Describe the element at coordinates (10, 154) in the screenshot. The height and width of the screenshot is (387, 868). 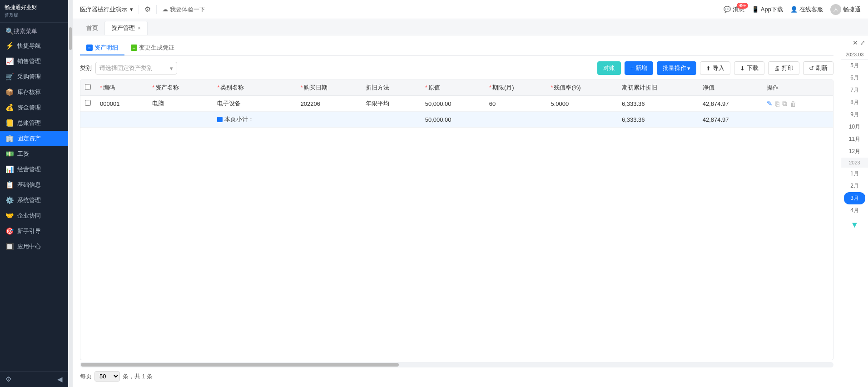
I see `payroll-icon: 💵` at that location.